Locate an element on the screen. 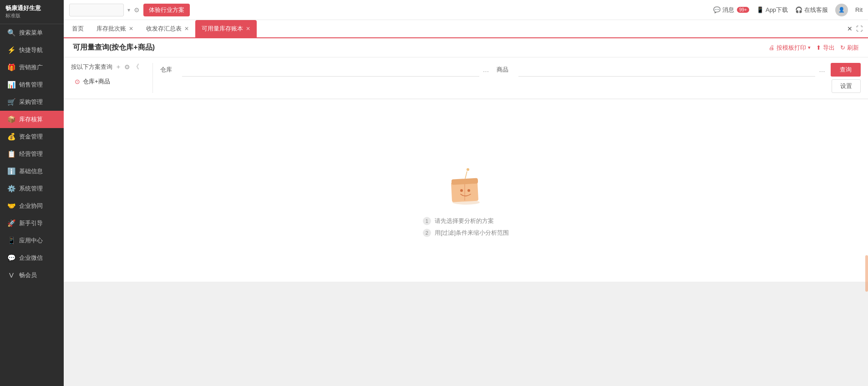  sidebar-icon-purchase: 🛒 is located at coordinates (11, 102).